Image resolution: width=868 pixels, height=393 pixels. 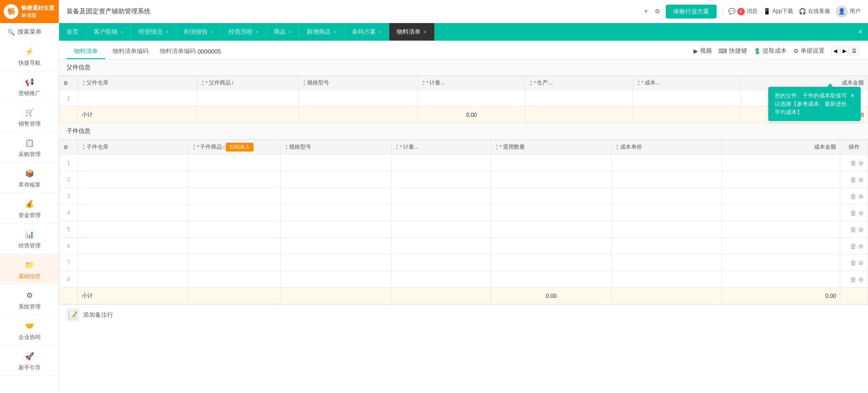 What do you see at coordinates (472, 98) in the screenshot?
I see `parent-unit-cell` at bounding box center [472, 98].